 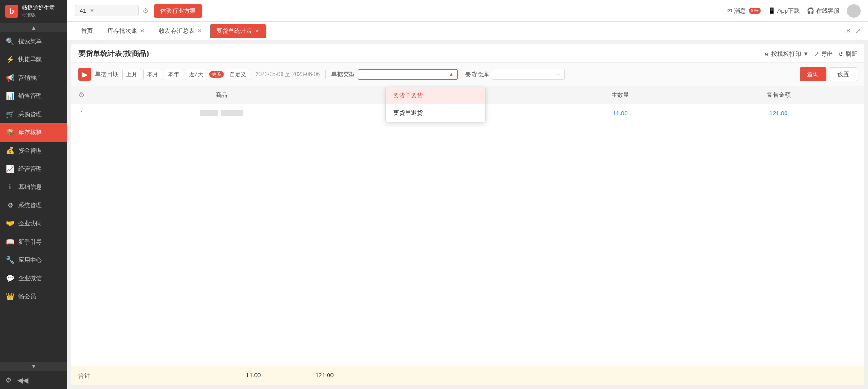 What do you see at coordinates (30, 96) in the screenshot?
I see `sidebar-item-label: 销售管理` at bounding box center [30, 96].